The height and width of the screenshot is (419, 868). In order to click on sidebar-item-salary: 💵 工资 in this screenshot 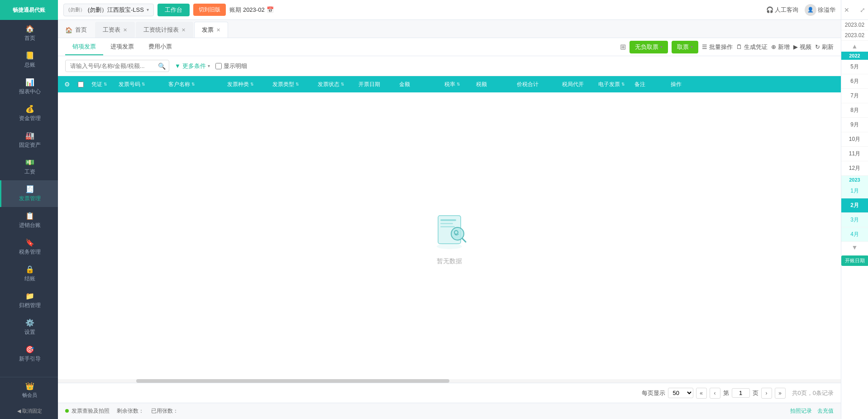, I will do `click(29, 167)`.